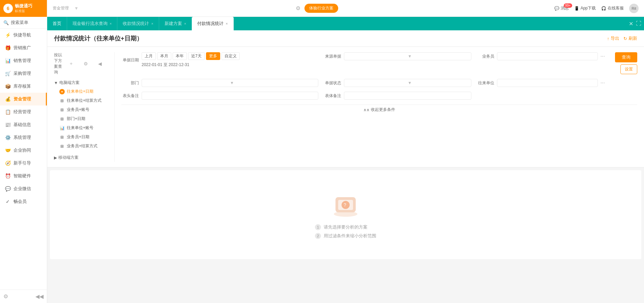 This screenshot has height=303, width=644. I want to click on scheme-settings-icon: ⚙, so click(90, 64).